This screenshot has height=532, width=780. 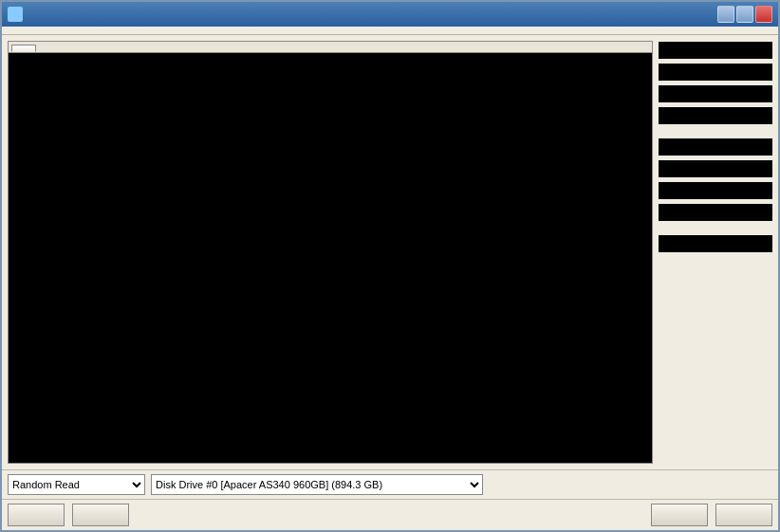 What do you see at coordinates (726, 14) in the screenshot?
I see `minimize-button` at bounding box center [726, 14].